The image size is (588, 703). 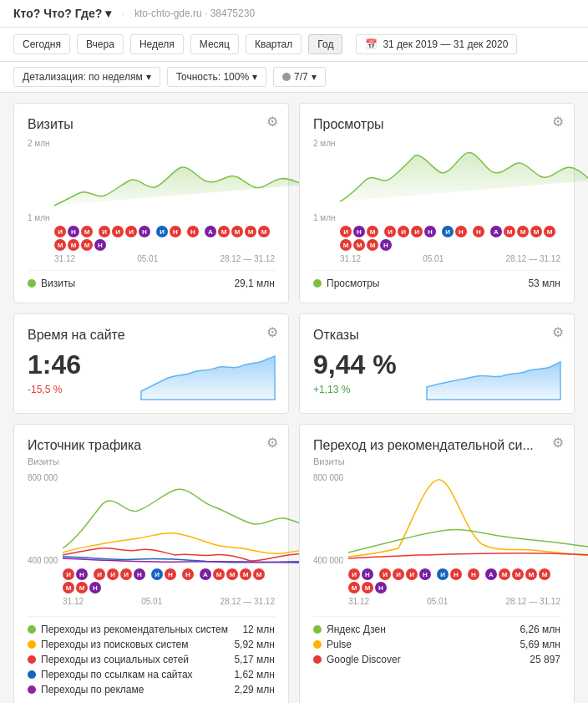 What do you see at coordinates (437, 279) in the screenshot?
I see `pageviews-legend: Просмотры 53 млн` at bounding box center [437, 279].